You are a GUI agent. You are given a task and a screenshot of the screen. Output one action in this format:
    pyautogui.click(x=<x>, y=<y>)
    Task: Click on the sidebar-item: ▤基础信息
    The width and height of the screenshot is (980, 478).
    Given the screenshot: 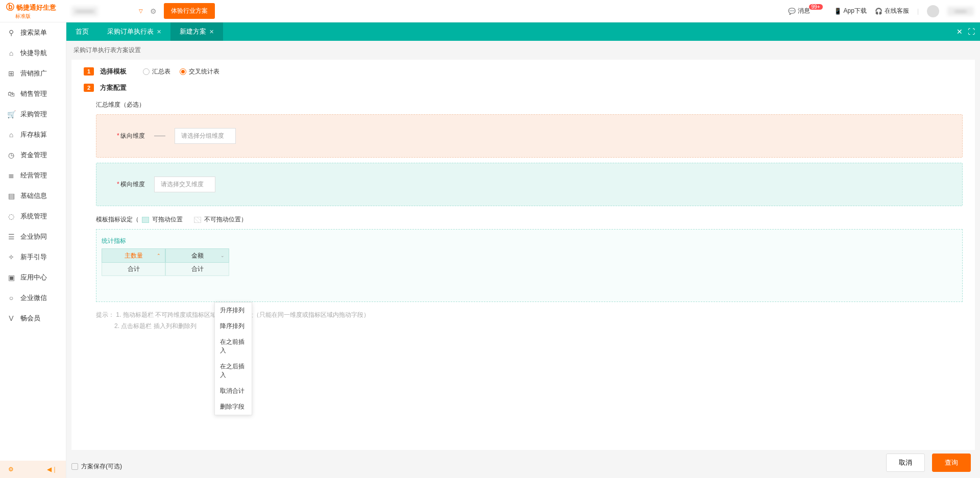 What is the action you would take?
    pyautogui.click(x=33, y=196)
    